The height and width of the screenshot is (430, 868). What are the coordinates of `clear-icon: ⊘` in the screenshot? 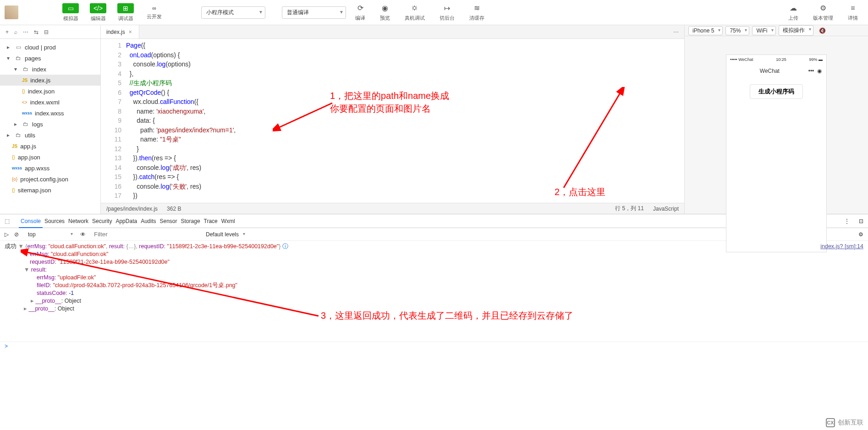 It's located at (16, 234).